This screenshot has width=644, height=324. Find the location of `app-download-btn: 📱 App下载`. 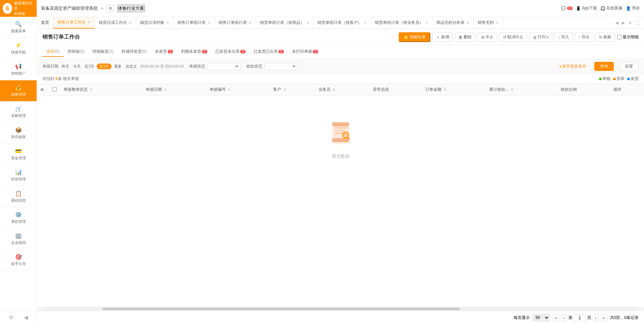

app-download-btn: 📱 App下载 is located at coordinates (587, 8).